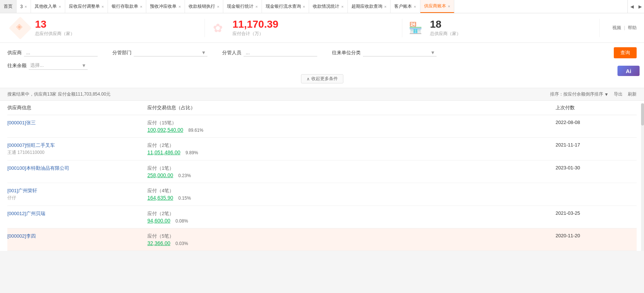 This screenshot has height=293, width=644. What do you see at coordinates (618, 28) in the screenshot?
I see `summary-right-actions: 视频 | 帮助` at bounding box center [618, 28].